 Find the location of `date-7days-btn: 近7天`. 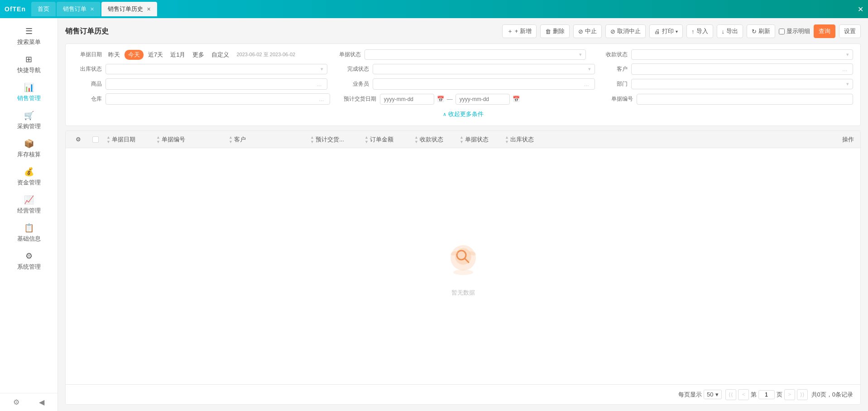

date-7days-btn: 近7天 is located at coordinates (156, 55).